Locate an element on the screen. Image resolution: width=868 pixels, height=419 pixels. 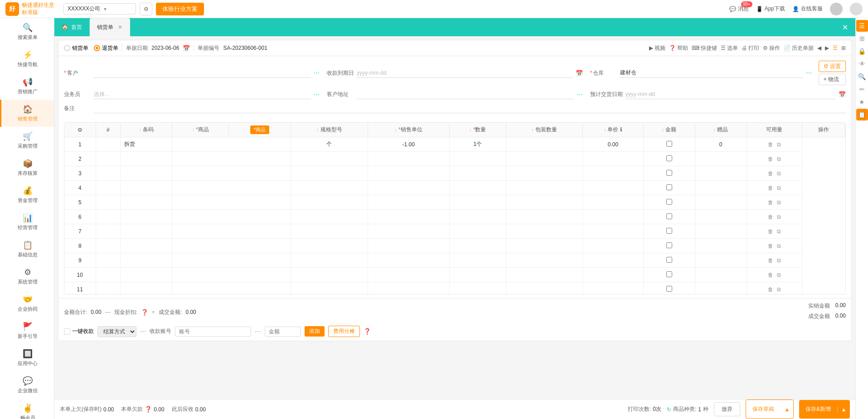
delivery-calendar-icon: 📅 is located at coordinates (842, 94).